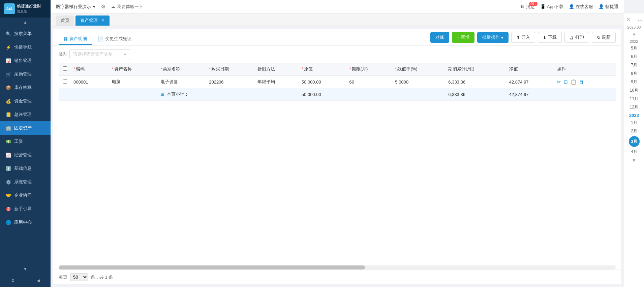 This screenshot has height=287, width=644. I want to click on logo-icon: AtA, so click(9, 9).